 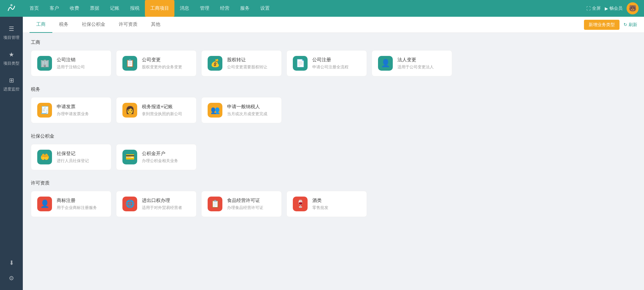 What do you see at coordinates (11, 278) in the screenshot?
I see `settings-button: ⚙` at bounding box center [11, 278].